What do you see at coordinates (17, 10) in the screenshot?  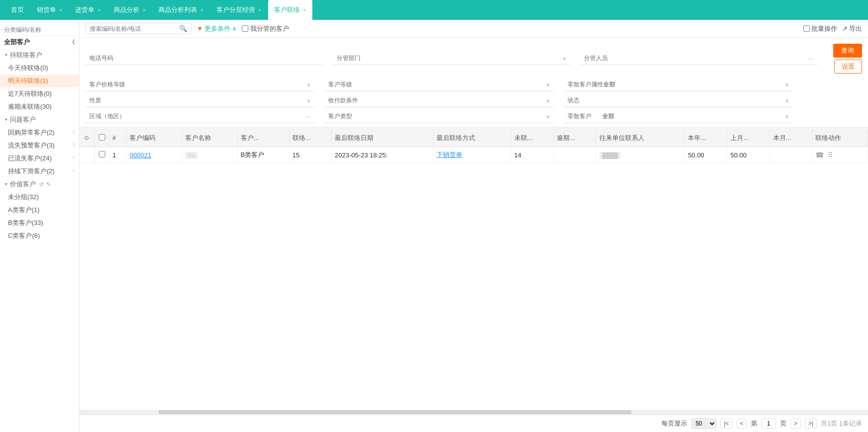 I see `nav-home: 首页` at bounding box center [17, 10].